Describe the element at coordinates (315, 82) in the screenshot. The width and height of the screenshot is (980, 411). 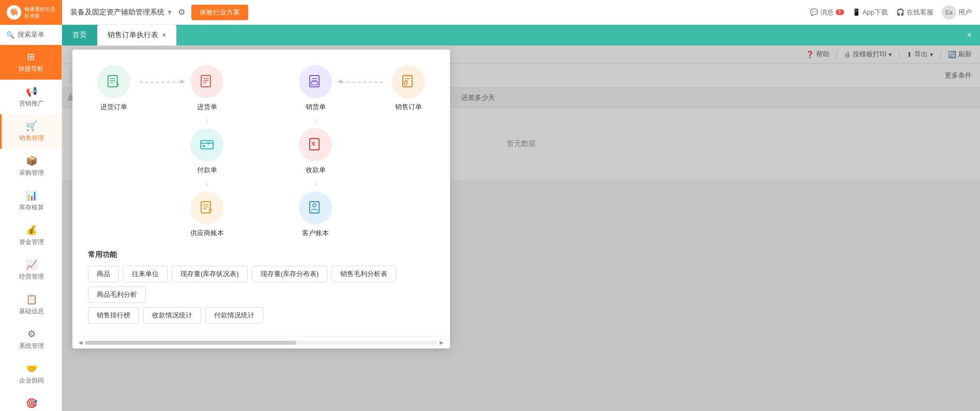
I see `sale-bill-icon` at that location.